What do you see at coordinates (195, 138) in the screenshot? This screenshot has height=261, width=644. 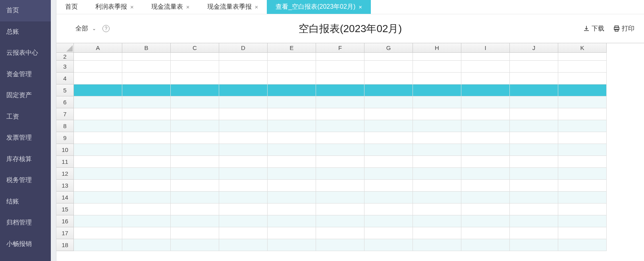 I see `cell-C9` at bounding box center [195, 138].